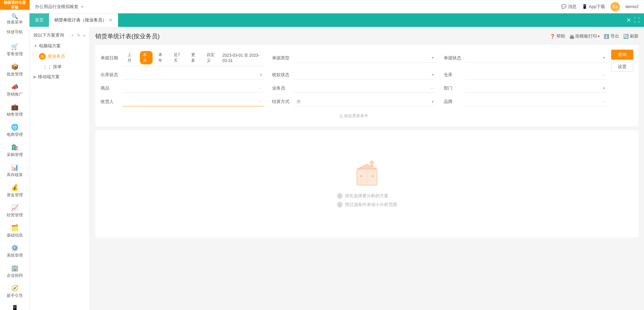 The width and height of the screenshot is (644, 310). I want to click on query-btn: 查询, so click(622, 55).